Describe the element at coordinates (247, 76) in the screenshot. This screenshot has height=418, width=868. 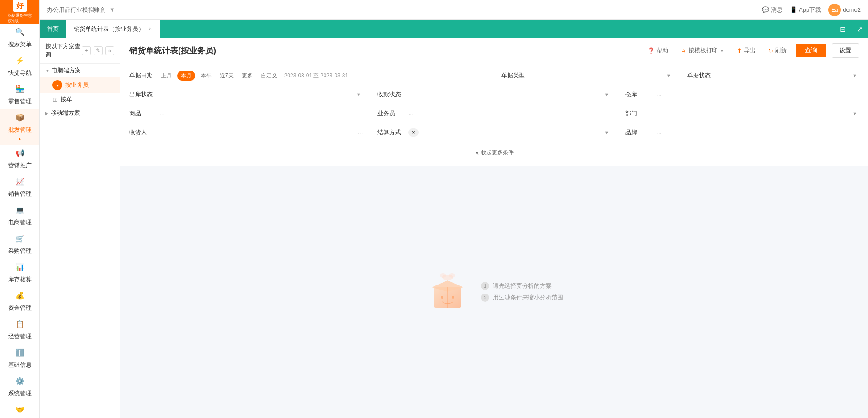
I see `date-more-btn: 更多` at that location.